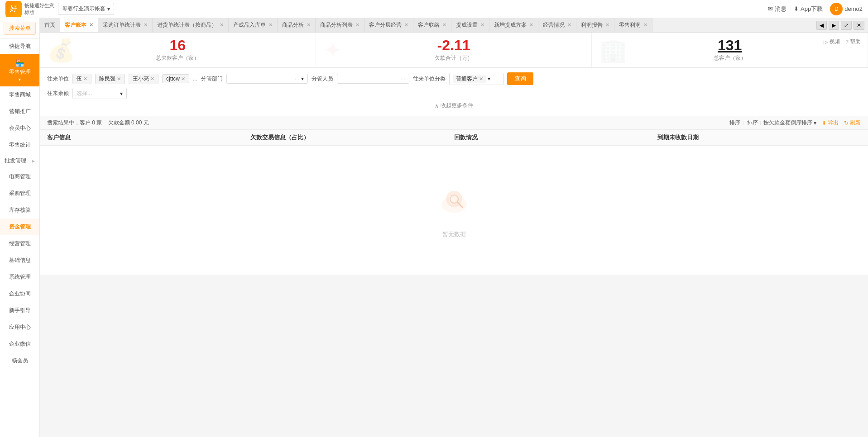 The width and height of the screenshot is (868, 437). I want to click on tab-close-all-btn: ✕, so click(859, 25).